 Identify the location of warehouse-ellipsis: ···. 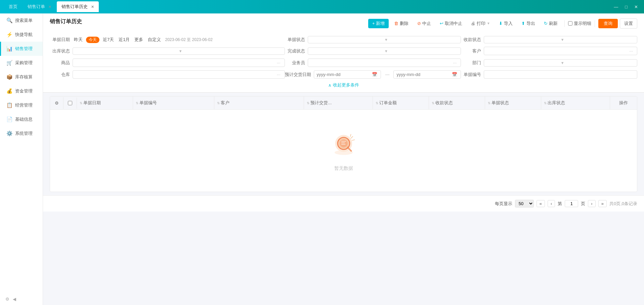
(279, 75).